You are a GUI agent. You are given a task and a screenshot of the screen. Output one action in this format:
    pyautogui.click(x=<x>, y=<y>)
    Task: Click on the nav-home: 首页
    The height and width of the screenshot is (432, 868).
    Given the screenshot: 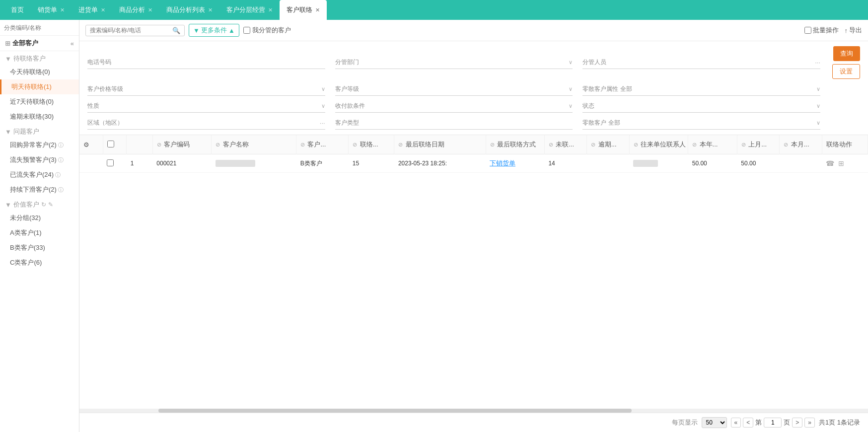 What is the action you would take?
    pyautogui.click(x=17, y=10)
    